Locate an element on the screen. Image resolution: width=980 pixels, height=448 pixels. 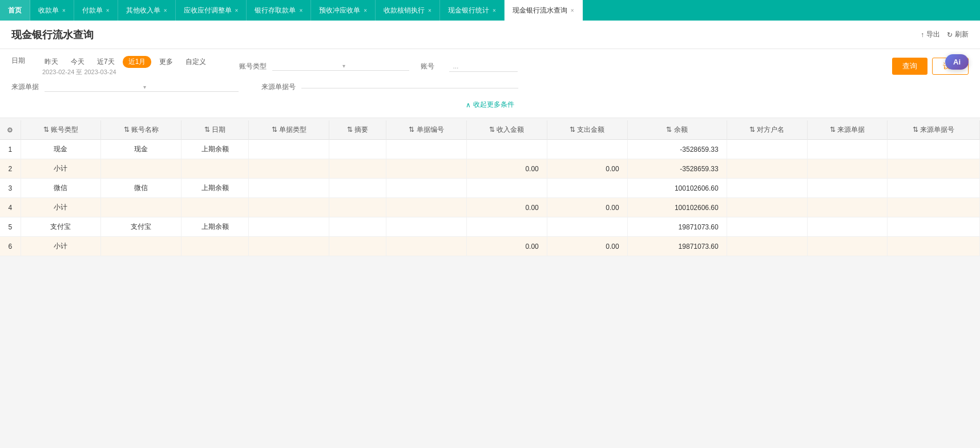
nav-tab-7: 收款核销执行 × is located at coordinates (408, 10).